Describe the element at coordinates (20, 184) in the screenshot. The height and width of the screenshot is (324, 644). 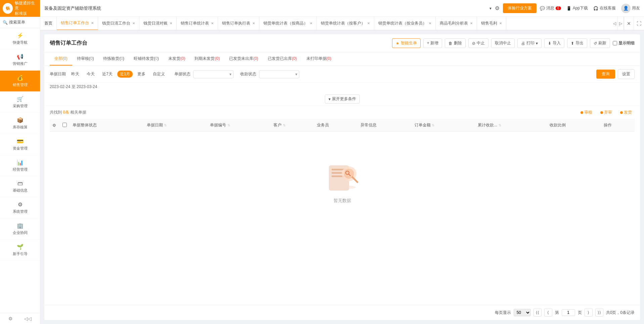
I see `base-info-icon: 🗃` at that location.